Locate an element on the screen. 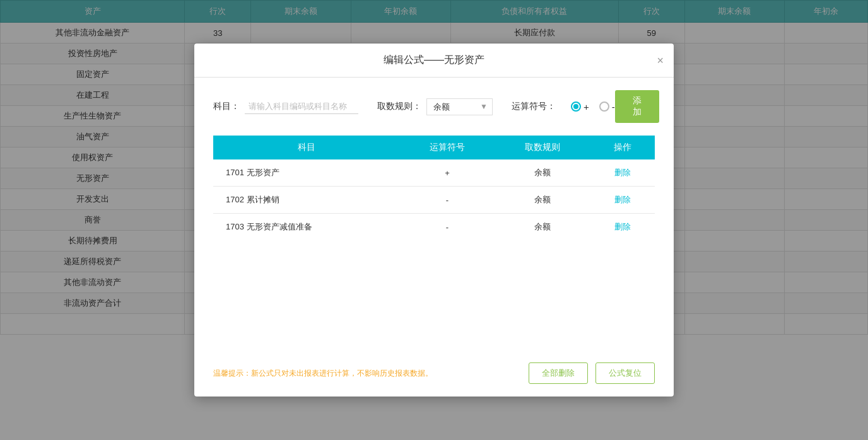 This screenshot has height=440, width=868. rule-select: 余额 借方 贷方 借方发生额 贷方发生额 is located at coordinates (459, 107).